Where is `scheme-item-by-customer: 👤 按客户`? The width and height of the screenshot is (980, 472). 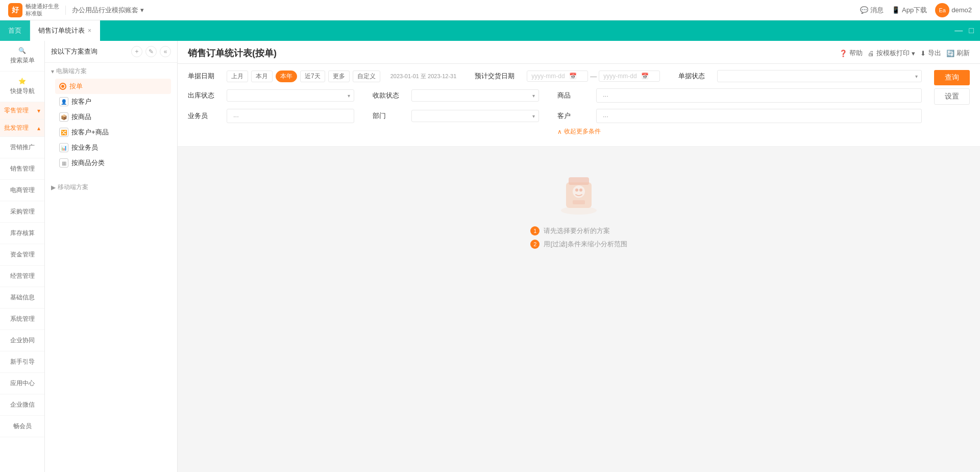 scheme-item-by-customer: 👤 按客户 is located at coordinates (113, 102).